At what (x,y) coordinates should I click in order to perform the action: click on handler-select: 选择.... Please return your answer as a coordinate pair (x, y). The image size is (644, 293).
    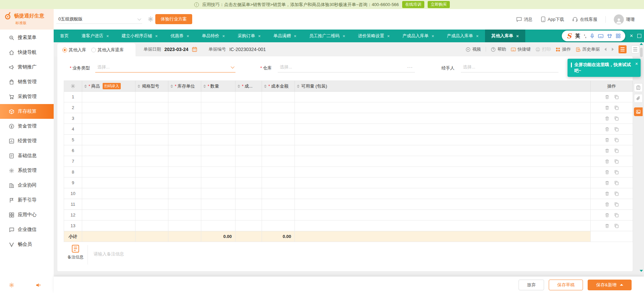
    Looking at the image, I should click on (510, 67).